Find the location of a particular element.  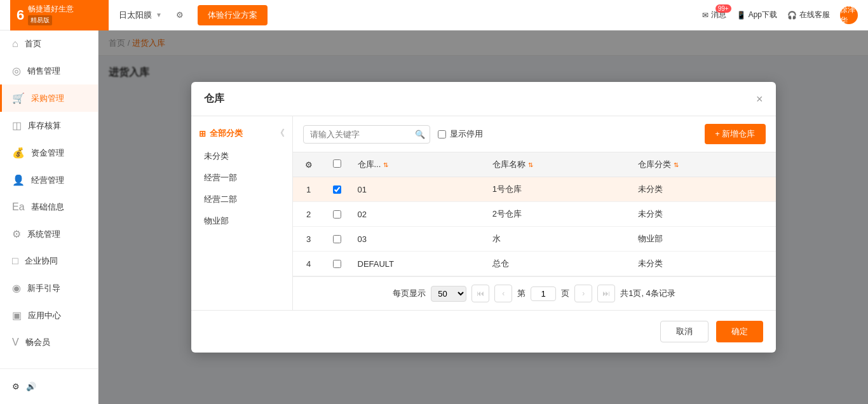

headphone-icon: 🎧 is located at coordinates (792, 15).